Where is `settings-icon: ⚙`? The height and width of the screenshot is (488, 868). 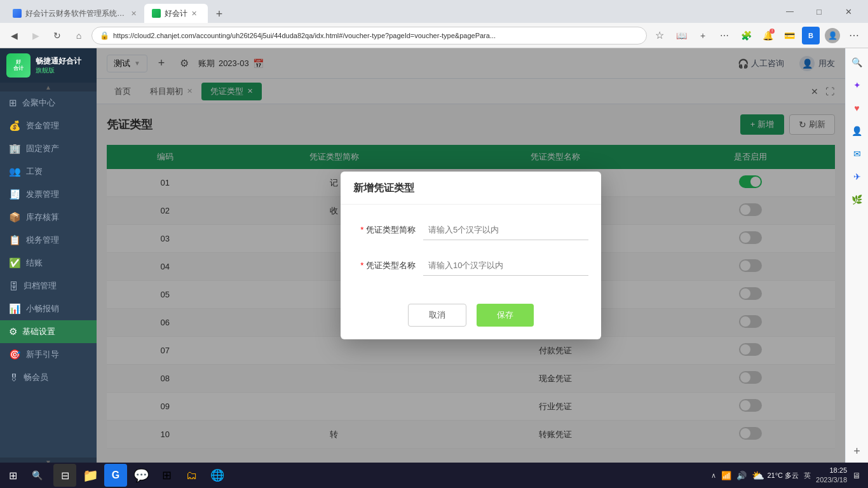 settings-icon: ⚙ is located at coordinates (13, 332).